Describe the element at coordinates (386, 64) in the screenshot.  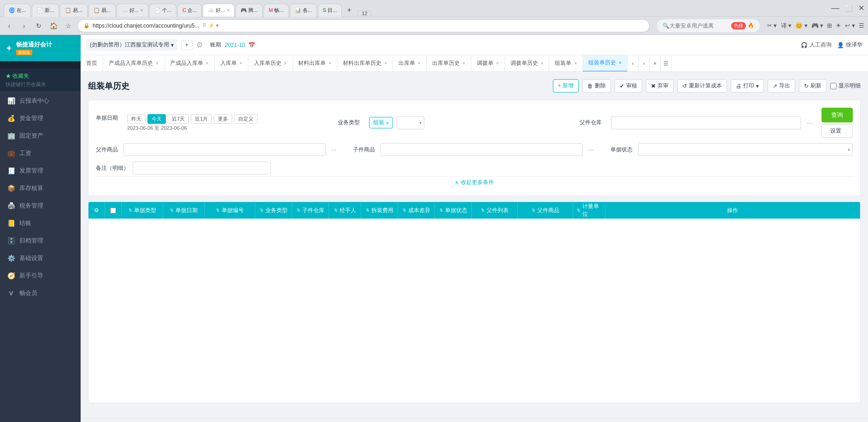
I see `material-out-history-close: ×` at that location.